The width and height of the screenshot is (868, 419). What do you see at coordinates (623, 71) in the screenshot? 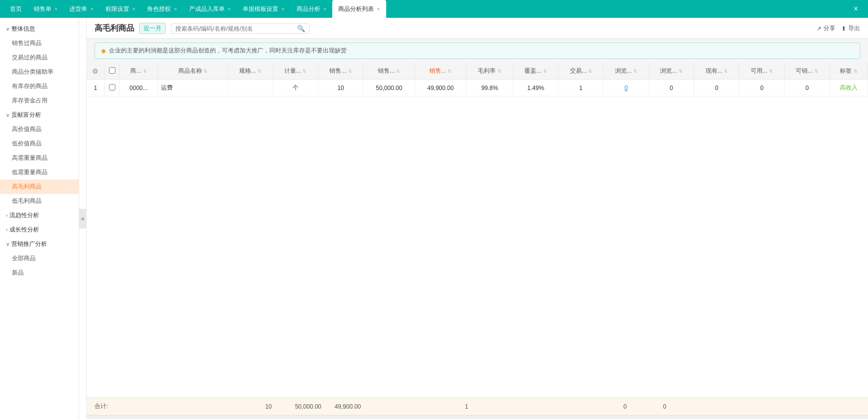
I see `th-browse1-label: 浏览...` at bounding box center [623, 71].